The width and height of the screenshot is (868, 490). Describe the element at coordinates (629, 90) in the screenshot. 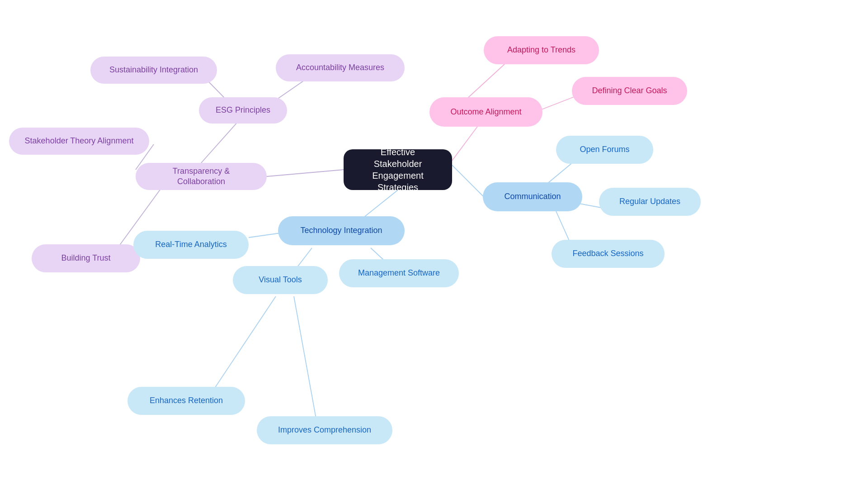

I see `defining-label: Defining Clear Goals` at that location.